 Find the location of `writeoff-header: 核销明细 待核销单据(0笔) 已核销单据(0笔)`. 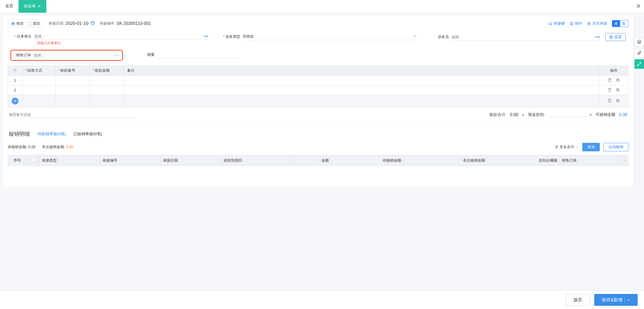

writeoff-header: 核销明细 待核销单据(0笔) 已核销单据(0笔) is located at coordinates (318, 137).